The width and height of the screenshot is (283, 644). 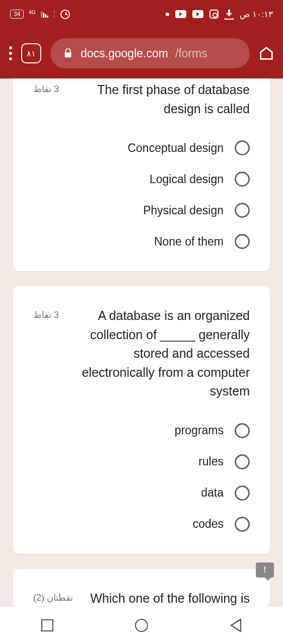 What do you see at coordinates (142, 195) in the screenshot?
I see `options-list: Conceptual design Logical design Physica…` at bounding box center [142, 195].